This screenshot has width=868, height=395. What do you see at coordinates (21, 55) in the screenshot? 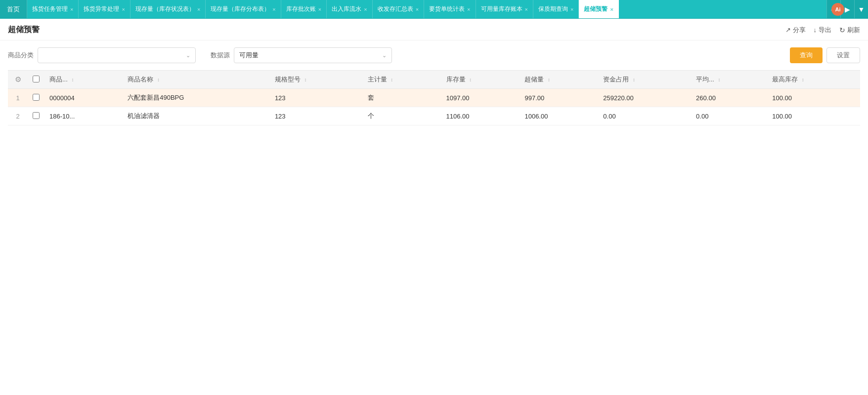
I see `category-label: 商品分类` at bounding box center [21, 55].